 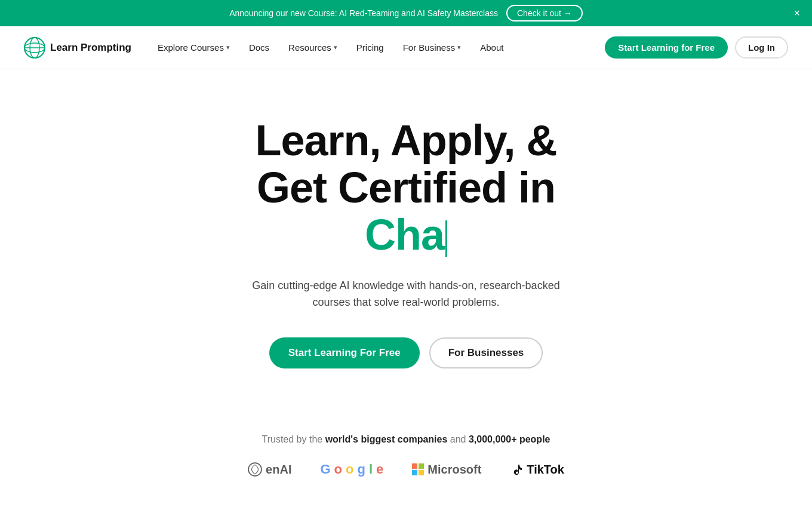 I want to click on logo-icon, so click(x=35, y=48).